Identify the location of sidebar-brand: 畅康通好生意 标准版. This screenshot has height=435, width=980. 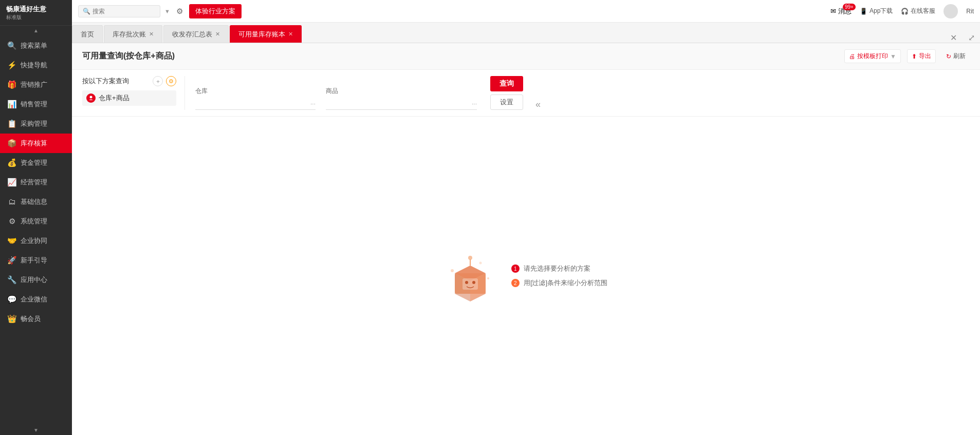
(36, 13).